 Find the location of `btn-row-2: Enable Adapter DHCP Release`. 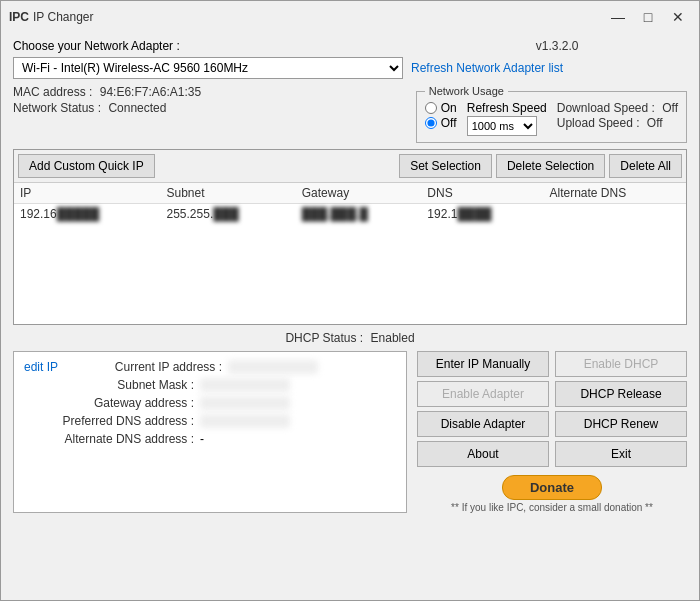

btn-row-2: Enable Adapter DHCP Release is located at coordinates (552, 394).